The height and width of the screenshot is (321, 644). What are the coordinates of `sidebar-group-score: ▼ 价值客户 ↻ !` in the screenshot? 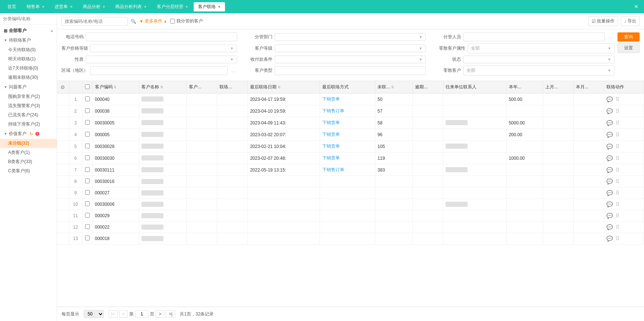 It's located at (28, 134).